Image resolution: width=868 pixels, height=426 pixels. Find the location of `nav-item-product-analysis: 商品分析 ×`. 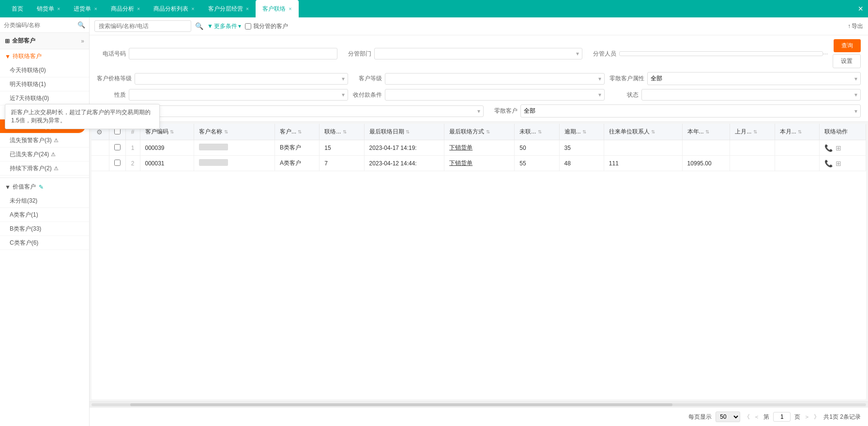

nav-item-product-analysis: 商品分析 × is located at coordinates (125, 9).